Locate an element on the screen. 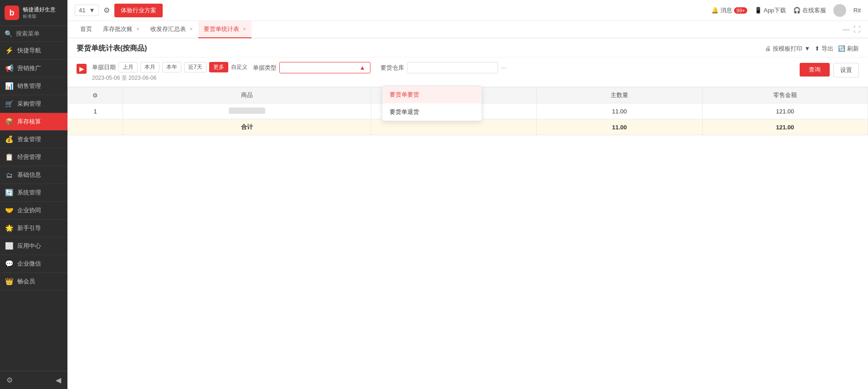 The width and height of the screenshot is (868, 389). page-header-actions: 🖨 按模板打印 ▼ ⬆ 导出 🔃 刷新 is located at coordinates (812, 49).